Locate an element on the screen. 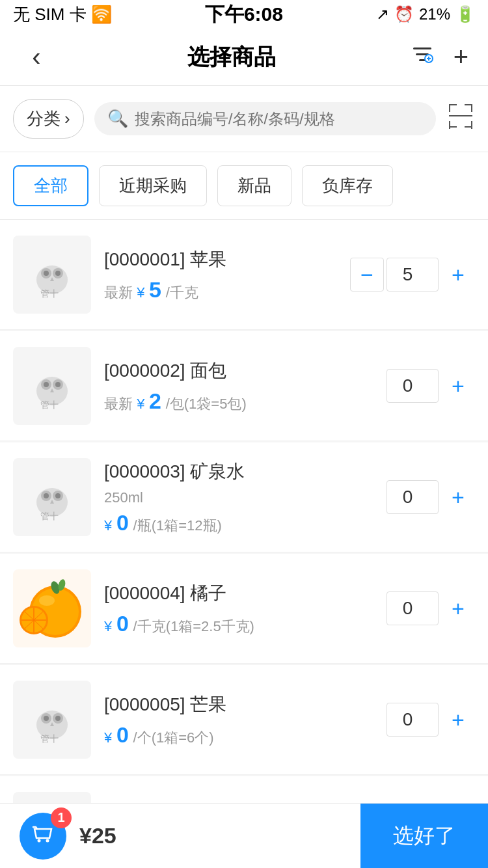 The width and height of the screenshot is (488, 868). price-unit: /千克(1箱=2.5千克) is located at coordinates (194, 626).